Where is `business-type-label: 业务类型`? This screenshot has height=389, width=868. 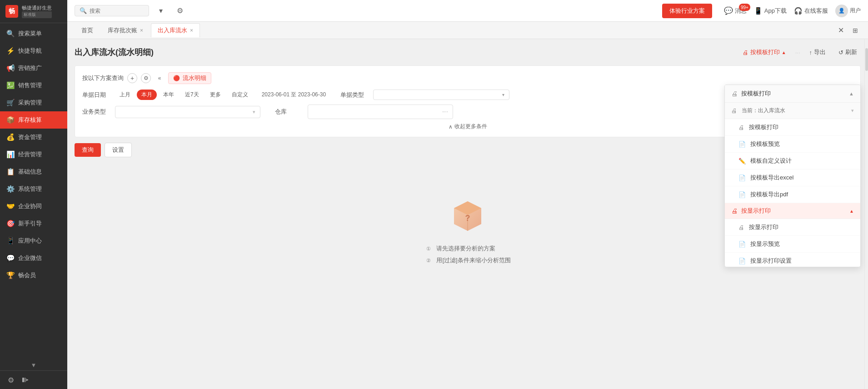 business-type-label: 业务类型 is located at coordinates (96, 112).